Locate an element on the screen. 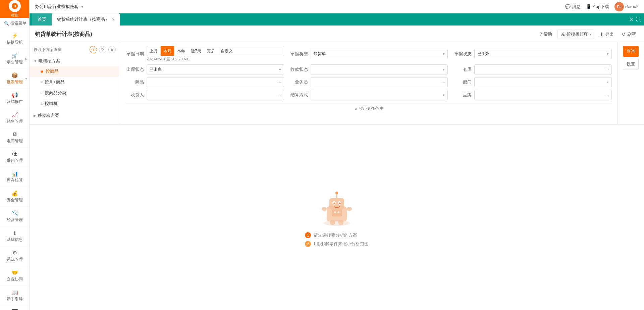 This screenshot has height=310, width=644. outbound-status-label: 出库状态 is located at coordinates (135, 69).